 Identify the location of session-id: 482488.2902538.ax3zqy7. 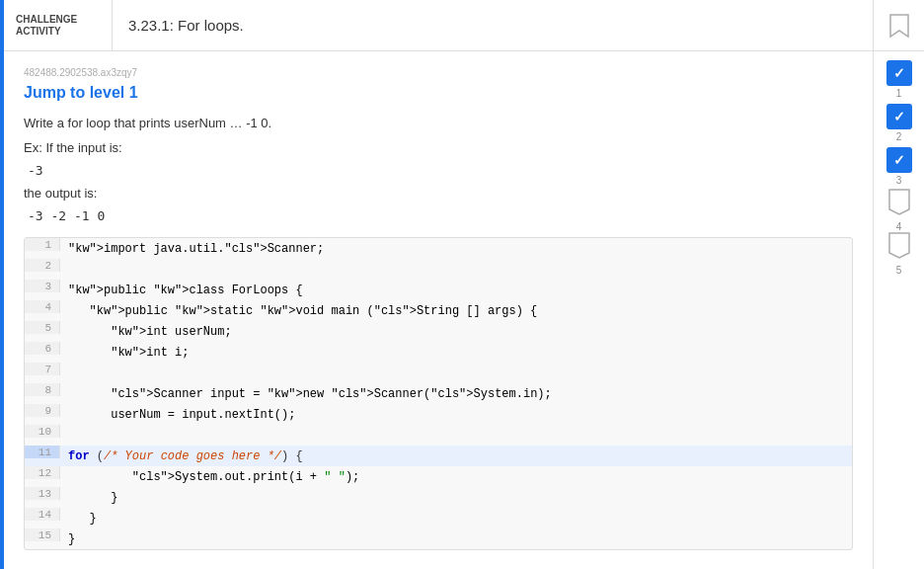
(438, 73).